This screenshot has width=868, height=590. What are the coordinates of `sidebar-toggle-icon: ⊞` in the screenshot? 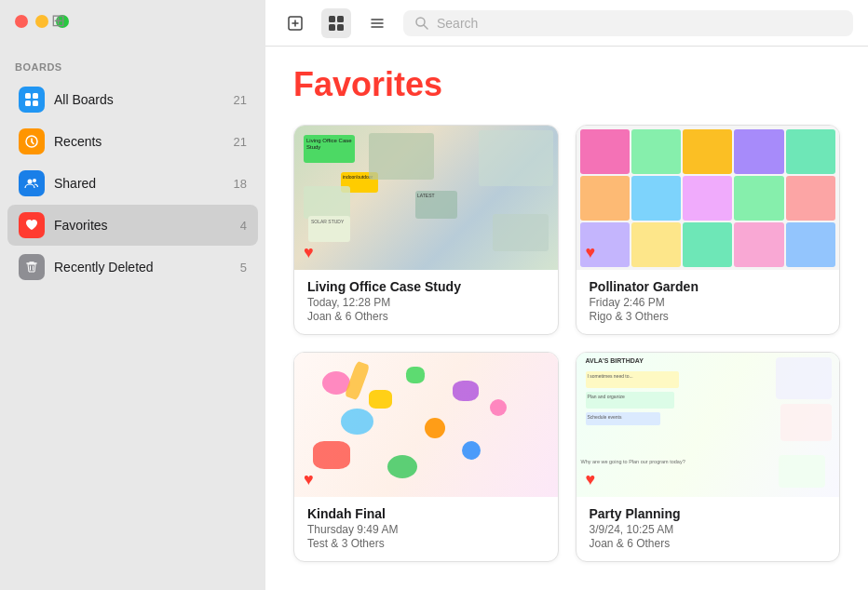 It's located at (58, 20).